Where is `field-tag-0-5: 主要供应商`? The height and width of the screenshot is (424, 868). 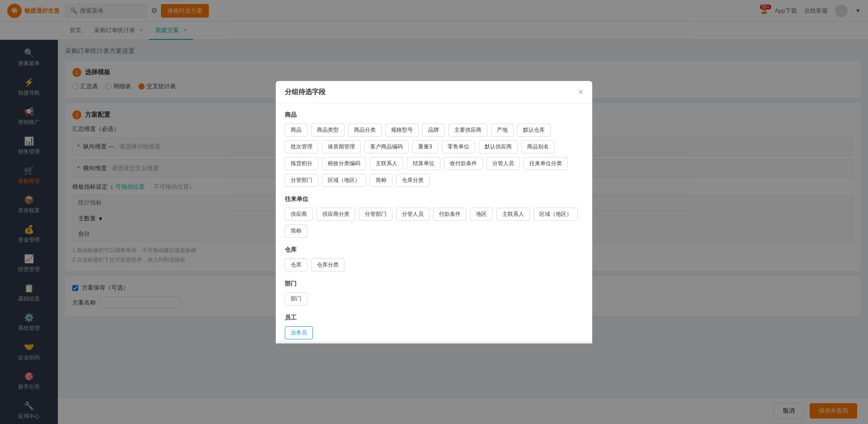
field-tag-0-5: 主要供应商 is located at coordinates (468, 130).